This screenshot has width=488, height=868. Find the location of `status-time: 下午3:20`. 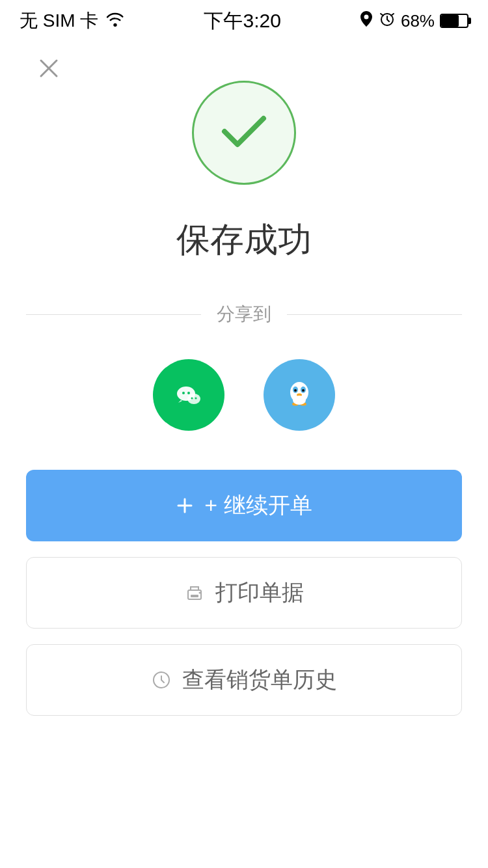

status-time: 下午3:20 is located at coordinates (242, 21).